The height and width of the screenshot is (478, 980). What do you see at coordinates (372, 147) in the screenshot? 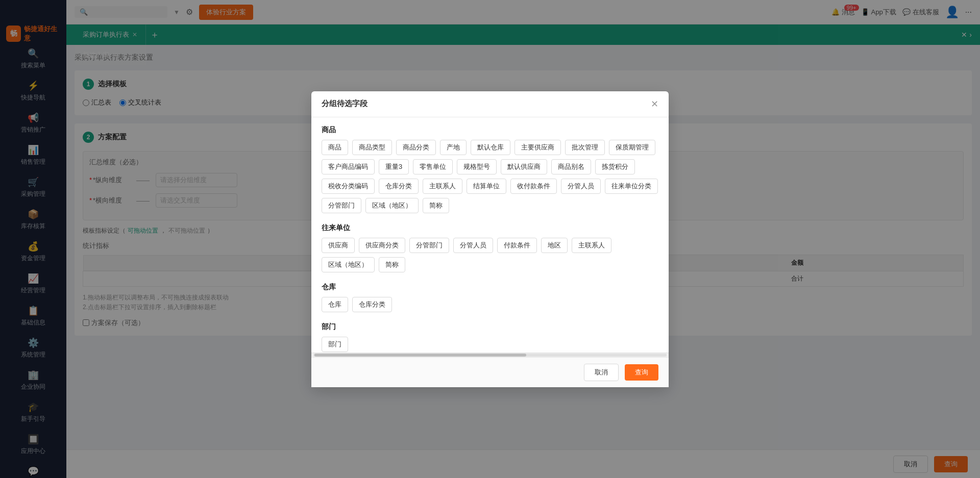
I see `field-tag-product-1: 商品类型` at bounding box center [372, 147].